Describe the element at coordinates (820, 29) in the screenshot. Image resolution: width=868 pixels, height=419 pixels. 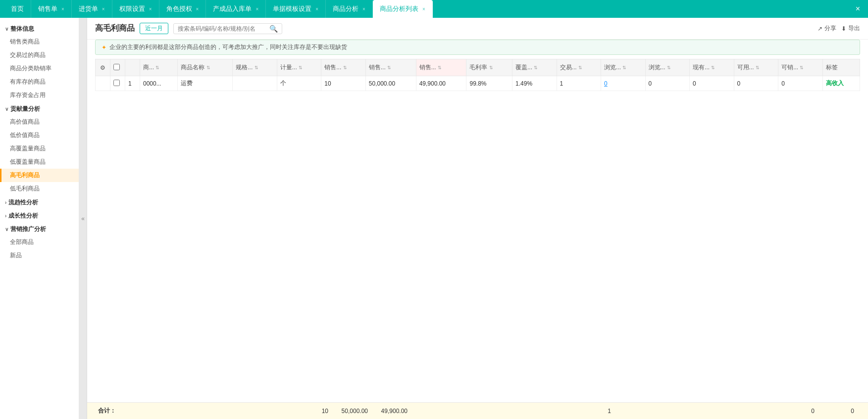
I see `share-icon: ↗` at that location.